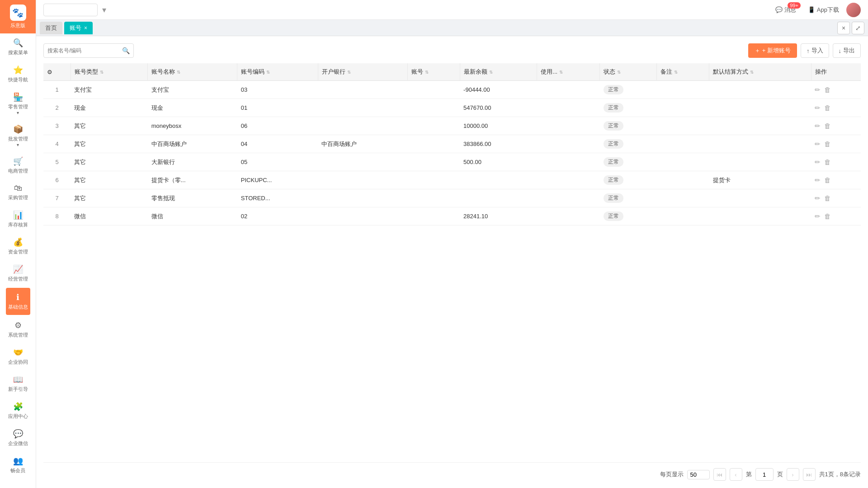 This screenshot has height=488, width=868. What do you see at coordinates (817, 216) in the screenshot?
I see `edit-icon-7: ✏` at bounding box center [817, 216].